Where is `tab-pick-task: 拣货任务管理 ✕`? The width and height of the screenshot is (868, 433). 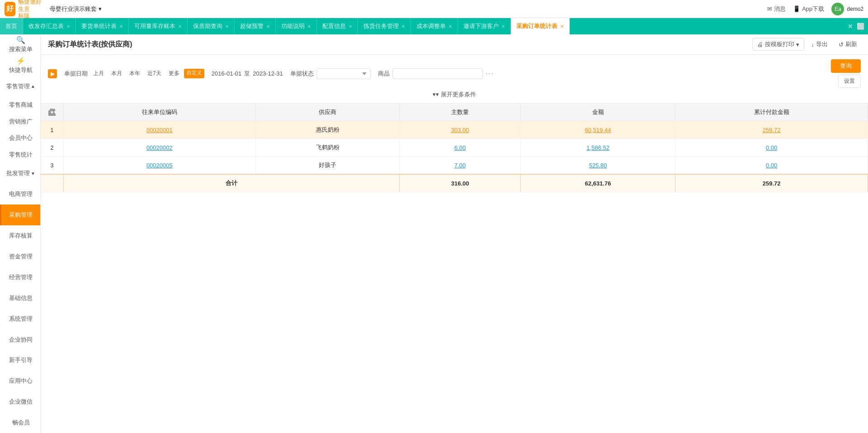
tab-pick-task: 拣货任务管理 ✕ is located at coordinates (384, 26).